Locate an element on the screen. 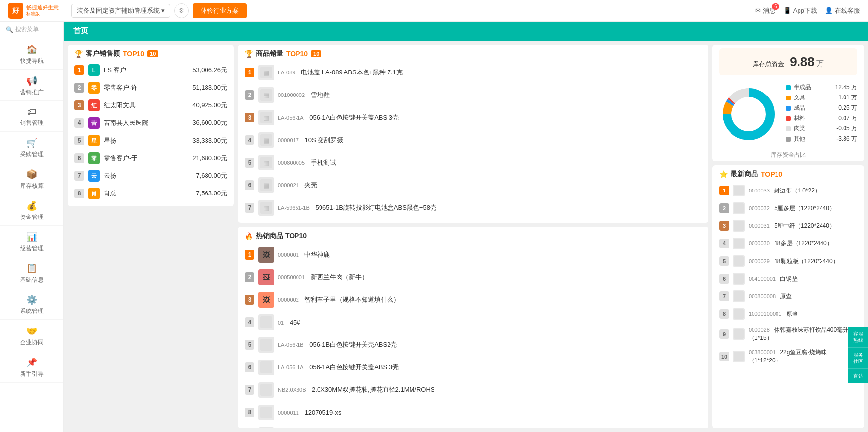  product-code: 0000021 is located at coordinates (289, 185).